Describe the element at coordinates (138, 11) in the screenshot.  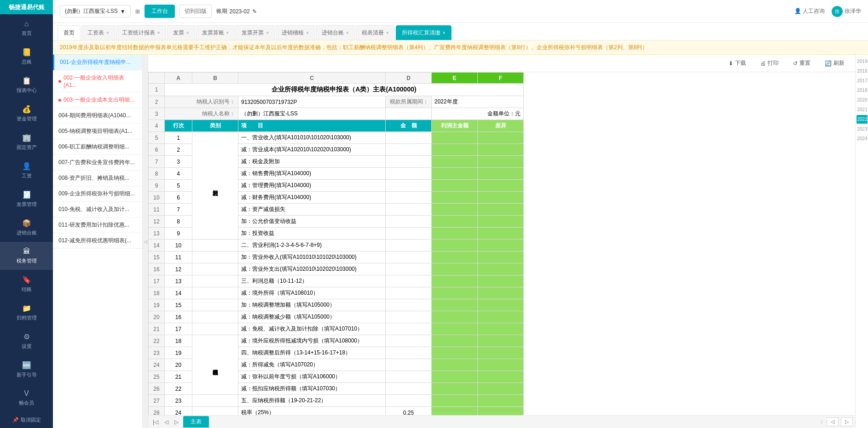
I see `copy-icon: ⊞` at that location.